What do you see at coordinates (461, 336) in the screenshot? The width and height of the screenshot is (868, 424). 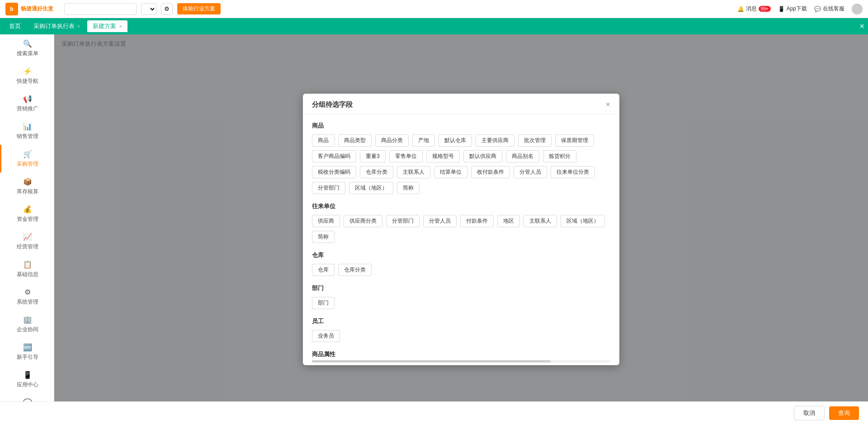 I see `field-tags-employee: 业务员` at bounding box center [461, 336].